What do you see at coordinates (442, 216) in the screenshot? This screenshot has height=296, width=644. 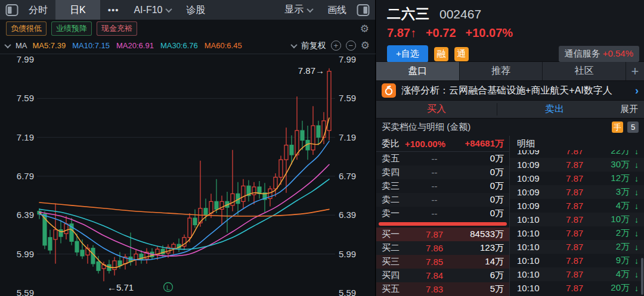 I see `order-book-column: 委比 +100.00% +84681万 卖五--0万卖四--0万卖三--0万卖二…` at bounding box center [442, 216].